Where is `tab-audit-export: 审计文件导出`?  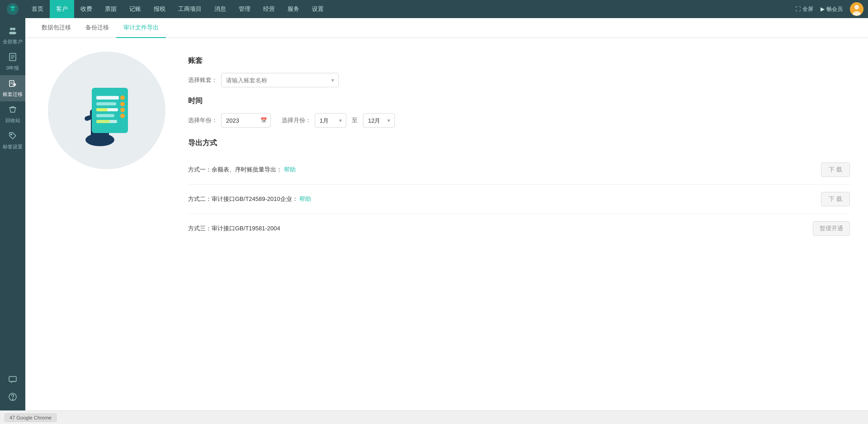
tab-audit-export: 审计文件导出 is located at coordinates (141, 28).